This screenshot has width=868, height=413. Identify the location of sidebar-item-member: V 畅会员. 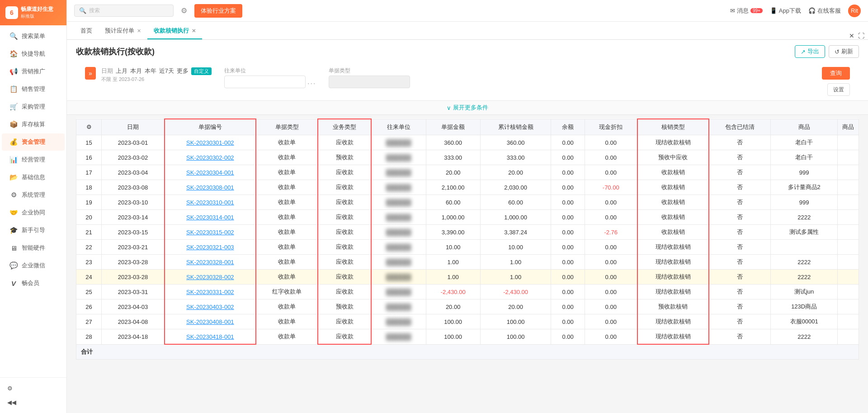
(33, 283).